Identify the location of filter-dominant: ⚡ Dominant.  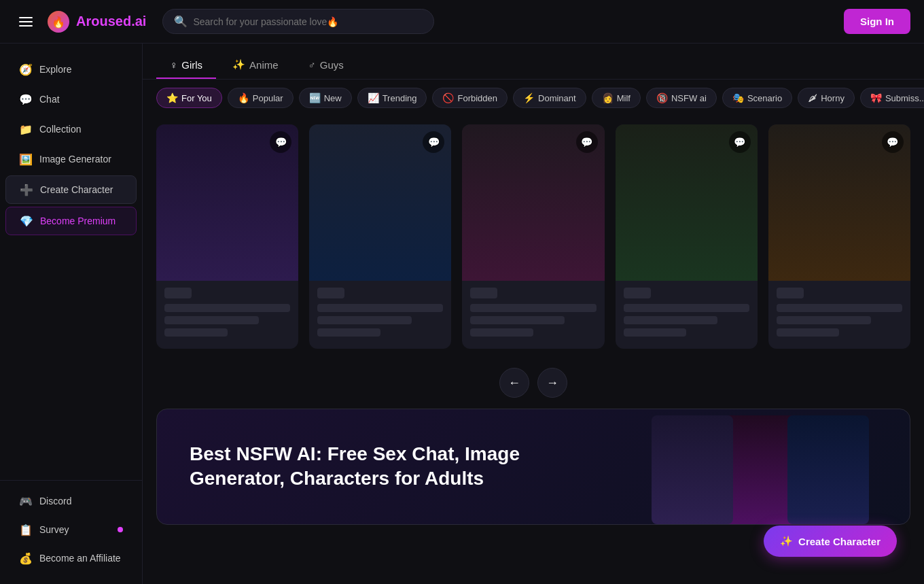
(550, 98).